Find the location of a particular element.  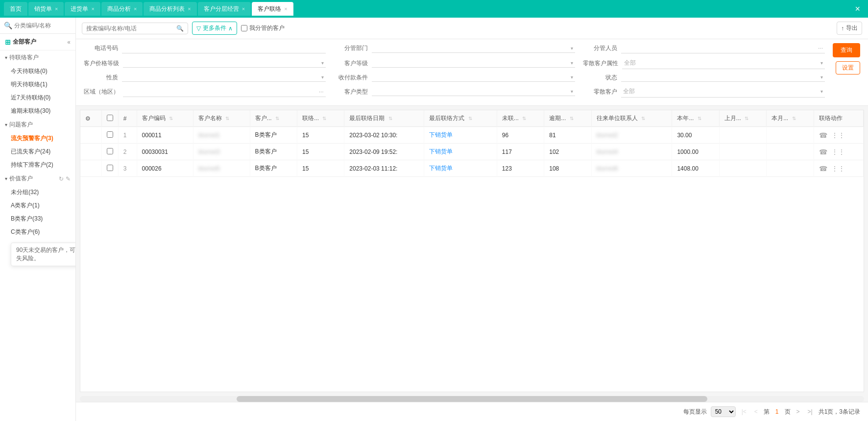

region-select: ··· is located at coordinates (224, 92).